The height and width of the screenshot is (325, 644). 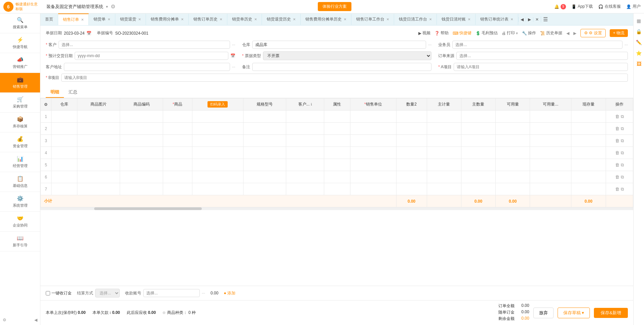 What do you see at coordinates (20, 143) in the screenshot?
I see `sidebar-item-finance: 💰 资金管理` at bounding box center [20, 143].